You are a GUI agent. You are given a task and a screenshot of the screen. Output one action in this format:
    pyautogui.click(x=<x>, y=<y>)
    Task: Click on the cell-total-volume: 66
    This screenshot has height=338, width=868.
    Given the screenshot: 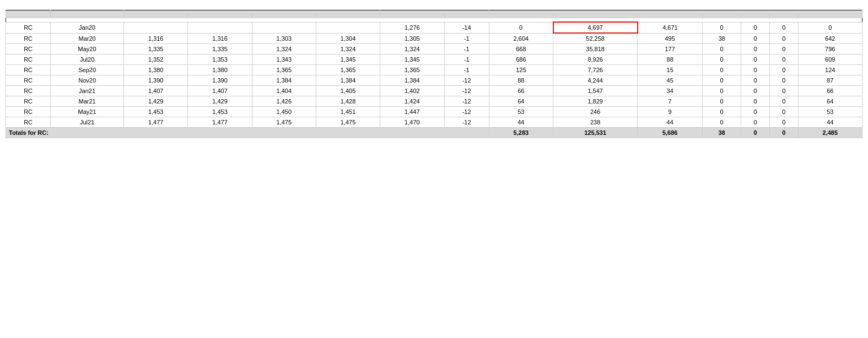 What is the action you would take?
    pyautogui.click(x=521, y=91)
    